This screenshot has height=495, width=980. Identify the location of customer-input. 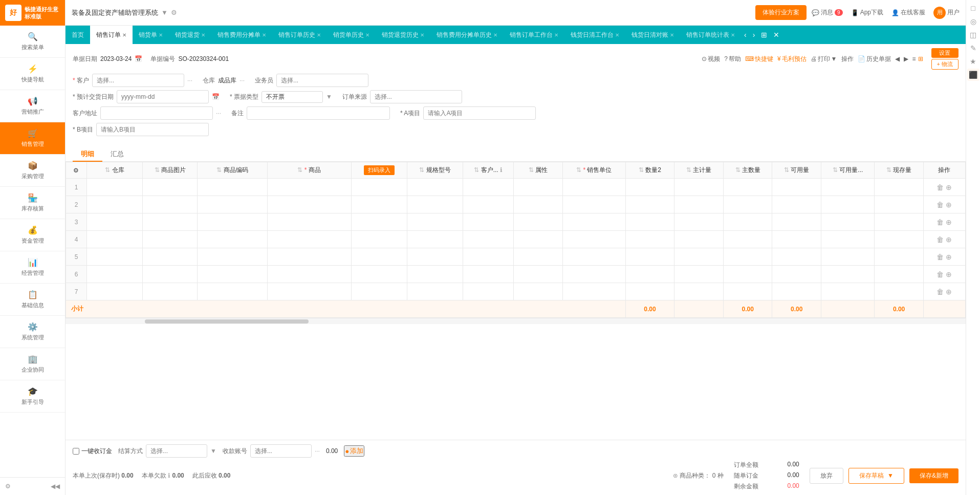
(138, 80).